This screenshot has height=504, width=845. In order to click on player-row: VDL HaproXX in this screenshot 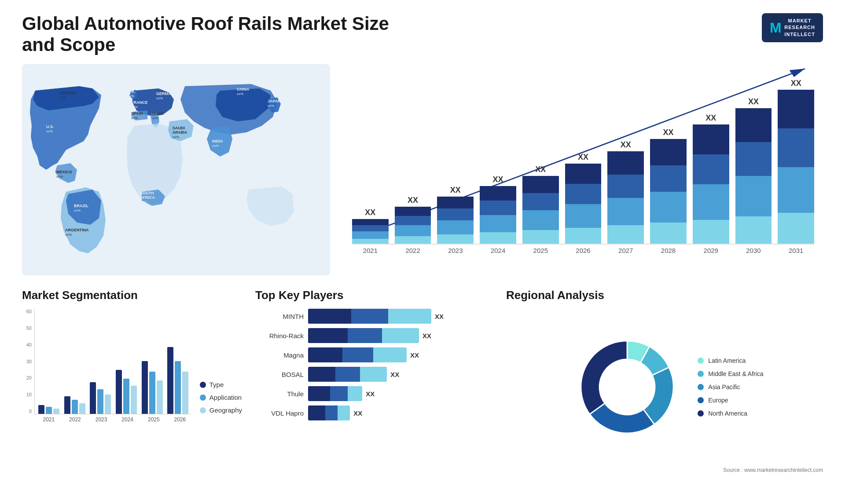, I will do `click(374, 413)`.